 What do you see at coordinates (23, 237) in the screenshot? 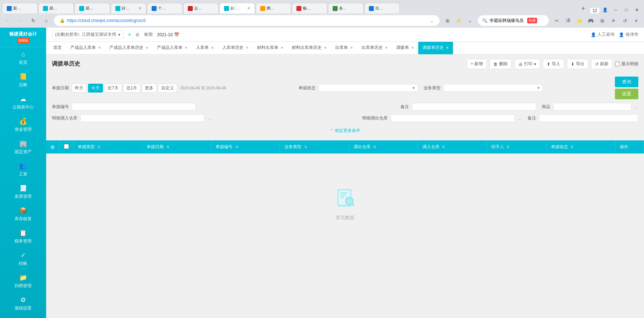
I see `sidebar-item-tax: 📋 税务管理` at bounding box center [23, 237].